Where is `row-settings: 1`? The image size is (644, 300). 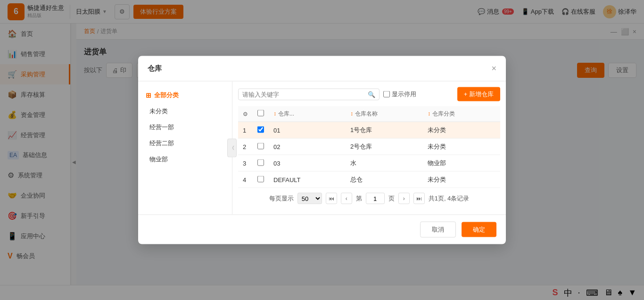 row-settings: 1 is located at coordinates (245, 130).